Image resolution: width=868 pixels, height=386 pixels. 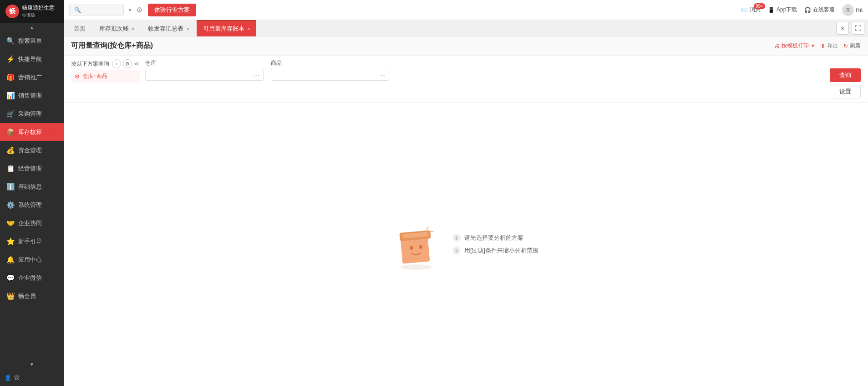 What do you see at coordinates (117, 28) in the screenshot?
I see `tab-batch: 库存批次账 ×` at bounding box center [117, 28].